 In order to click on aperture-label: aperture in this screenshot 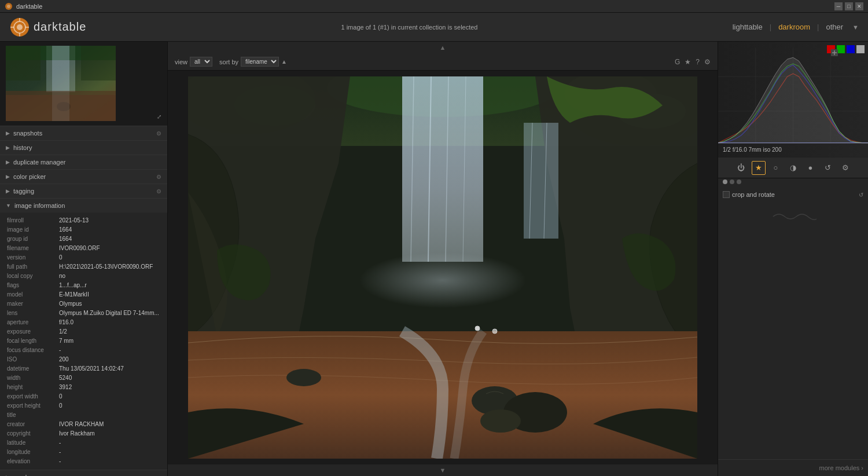, I will do `click(32, 323)`.